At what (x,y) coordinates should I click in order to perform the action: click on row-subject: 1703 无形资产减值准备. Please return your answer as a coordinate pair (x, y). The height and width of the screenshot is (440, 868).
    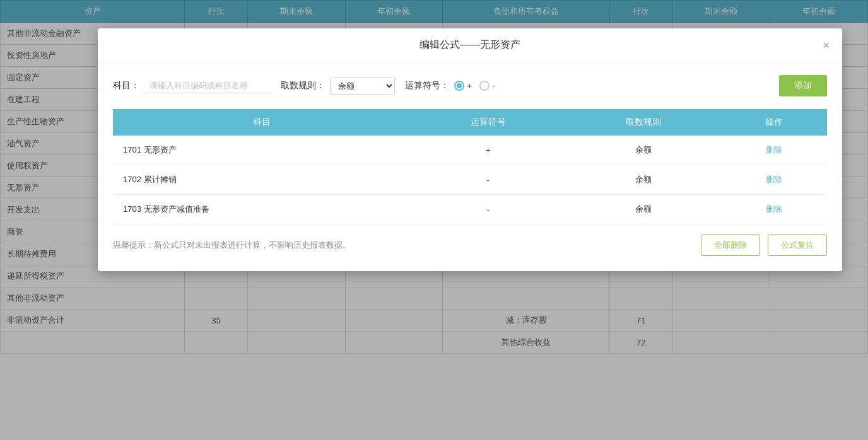
    Looking at the image, I should click on (262, 209).